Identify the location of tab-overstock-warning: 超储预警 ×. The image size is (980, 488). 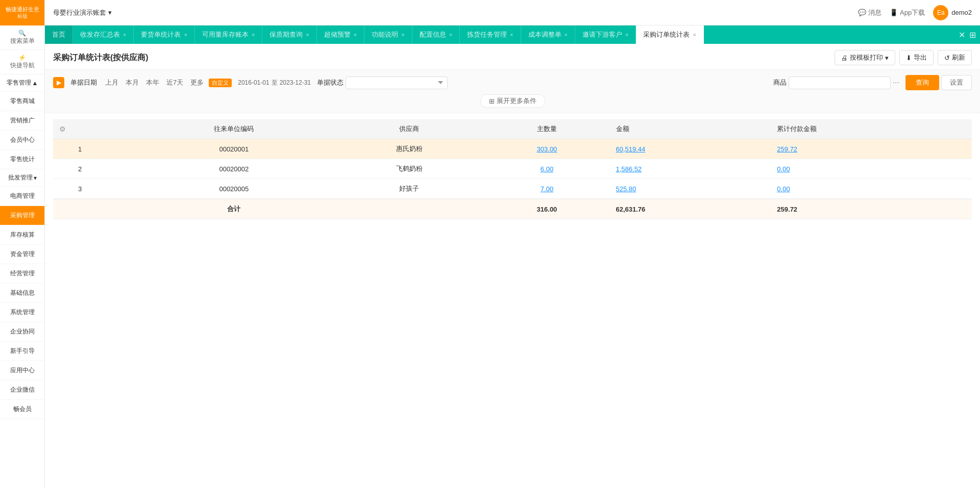
(341, 35).